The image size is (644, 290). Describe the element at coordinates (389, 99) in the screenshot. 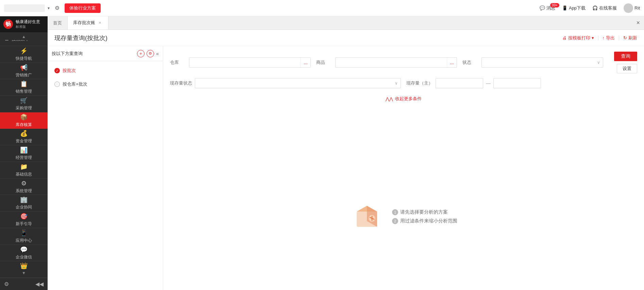

I see `collapse-up-icon: ⋀⋀` at that location.